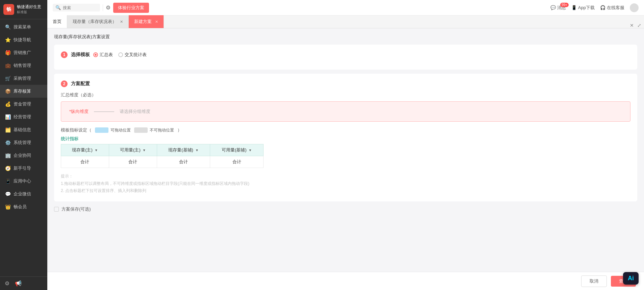 Image resolution: width=644 pixels, height=290 pixels. I want to click on stats-col-header-2: 现存量(基辅)▼, so click(183, 150).